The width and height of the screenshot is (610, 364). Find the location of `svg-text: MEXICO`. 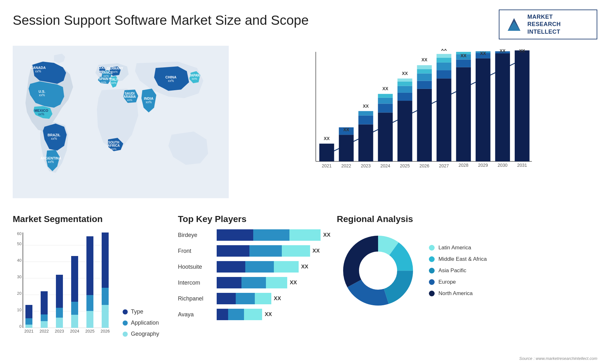

svg-text: MEXICO is located at coordinates (41, 111).